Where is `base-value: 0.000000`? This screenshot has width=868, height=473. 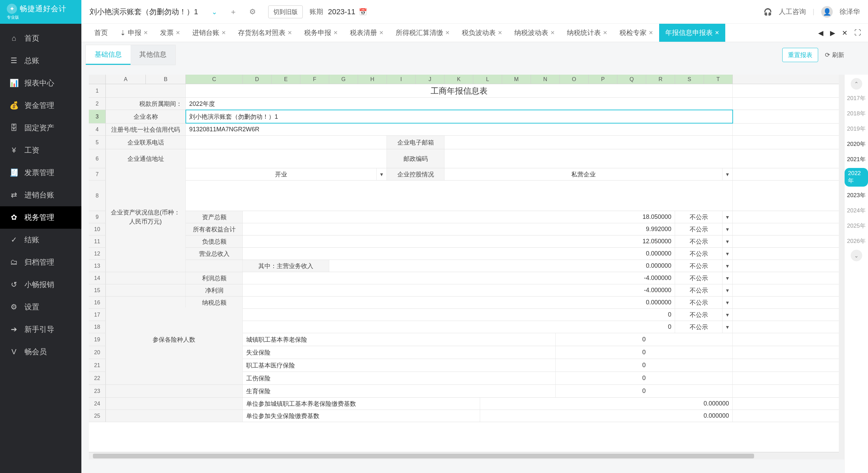
base-value: 0.000000 is located at coordinates (606, 404).